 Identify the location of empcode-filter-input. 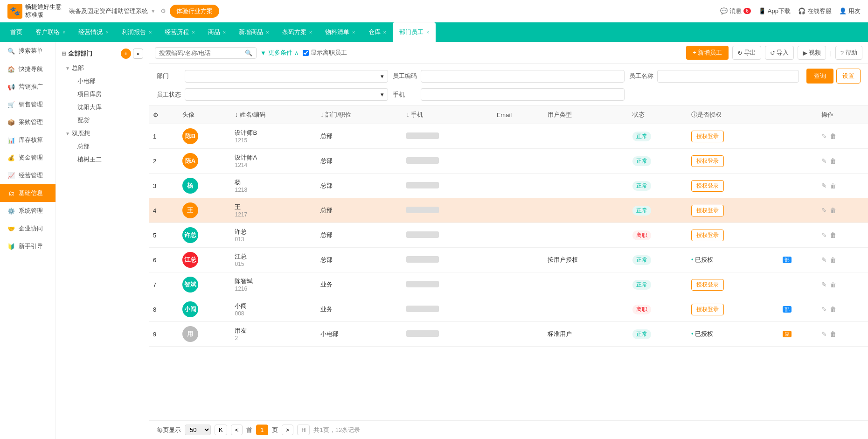
(522, 77).